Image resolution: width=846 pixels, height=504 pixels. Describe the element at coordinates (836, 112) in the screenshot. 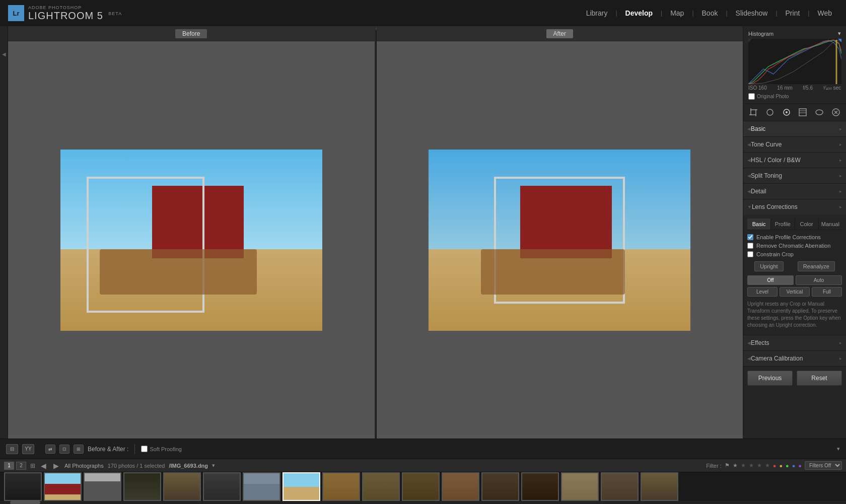

I see `tool-adjustment-brush` at that location.